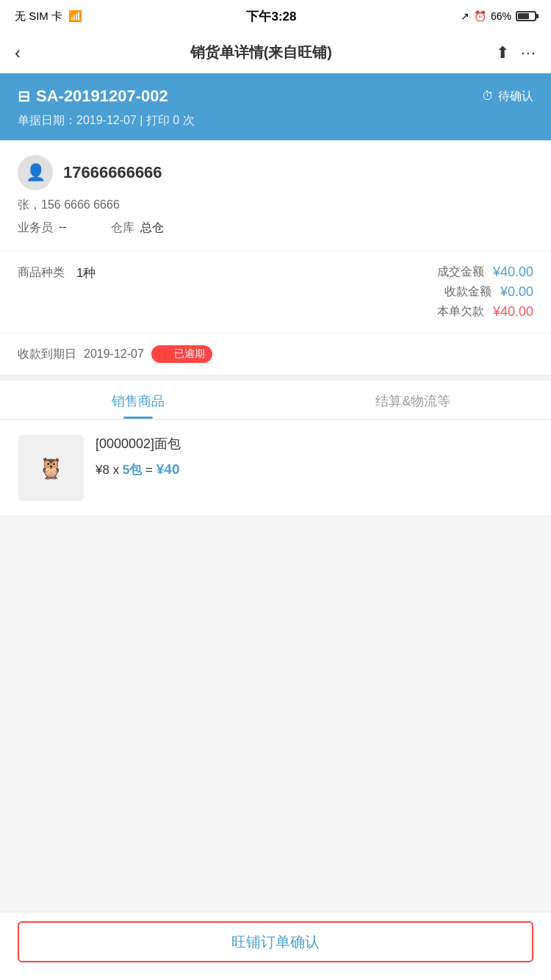 This screenshot has height=980, width=551. I want to click on page-title: 销货单详情(来自旺铺), so click(262, 53).